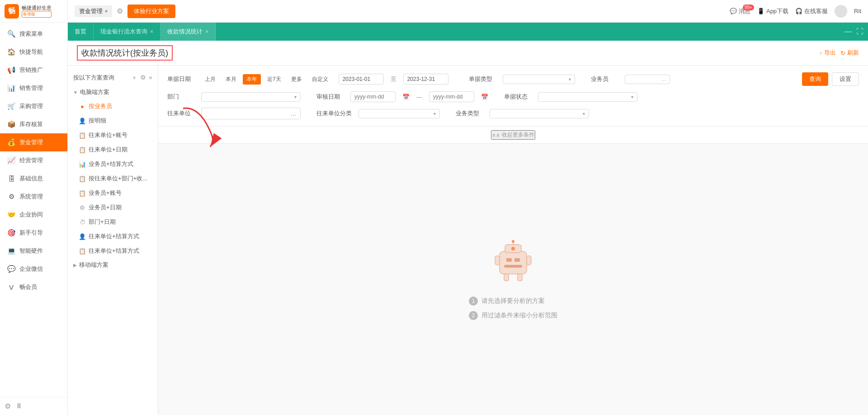 Image resolution: width=868 pixels, height=415 pixels. What do you see at coordinates (151, 78) in the screenshot?
I see `panel-collapse-icon: «` at bounding box center [151, 78].